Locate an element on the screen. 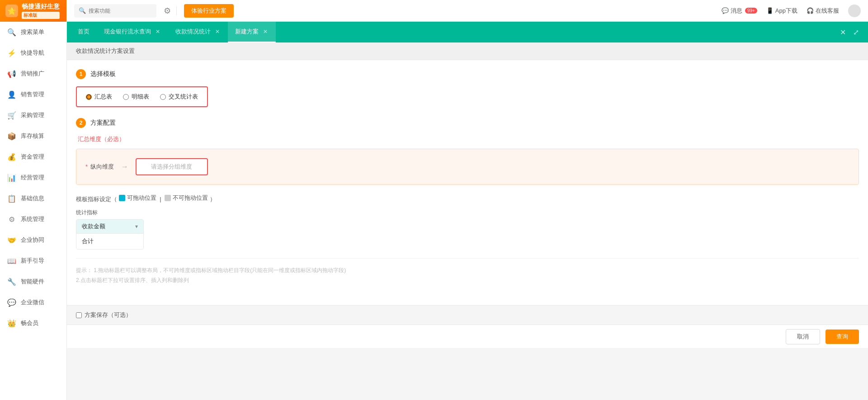 The width and height of the screenshot is (868, 400). notification-badge: 99+ is located at coordinates (751, 11).